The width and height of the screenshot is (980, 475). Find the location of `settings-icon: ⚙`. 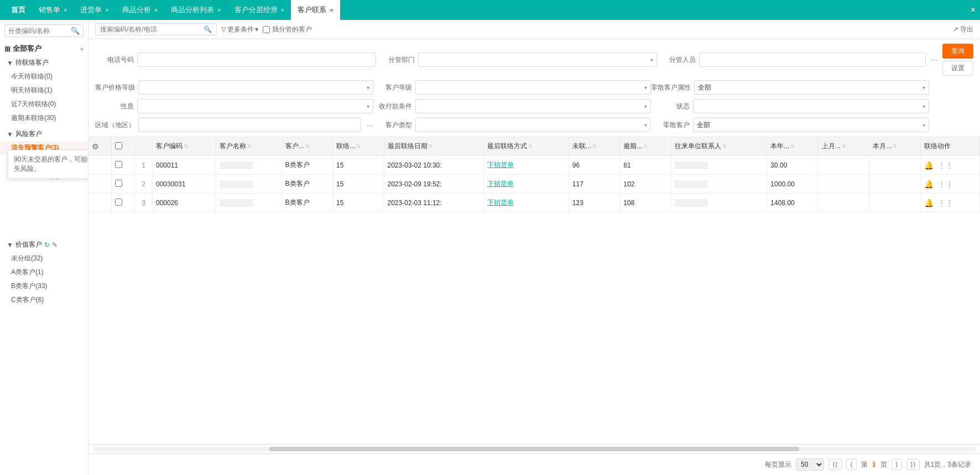

settings-icon: ⚙ is located at coordinates (95, 147).